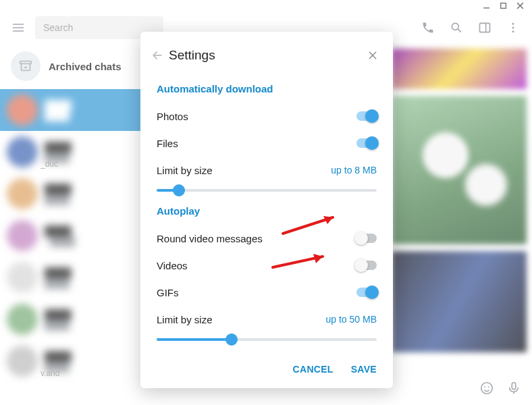  Describe the element at coordinates (167, 293) in the screenshot. I see `gifs-label: GIFs` at that location.